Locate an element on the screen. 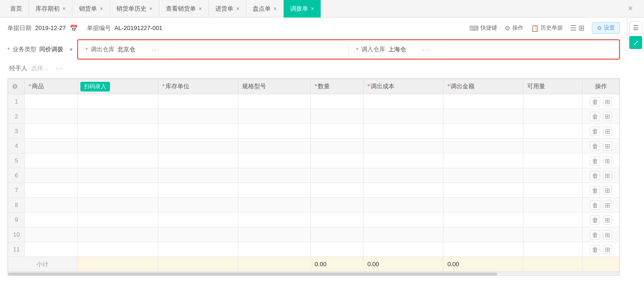  business-type-field: * 业务类型 同价调拨 ▾ is located at coordinates (40, 49).